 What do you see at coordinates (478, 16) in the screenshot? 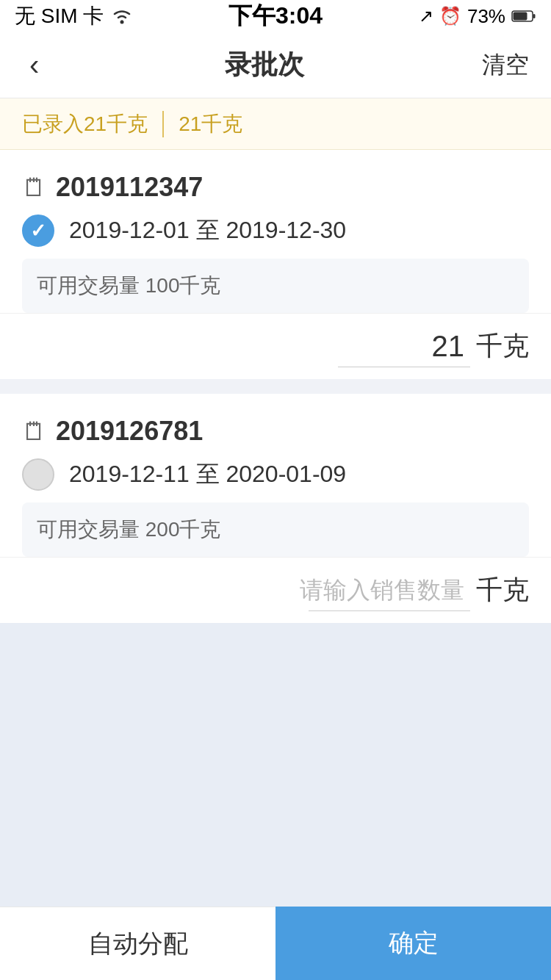
I see `status-right: ↗ ⏰ 73%` at bounding box center [478, 16].